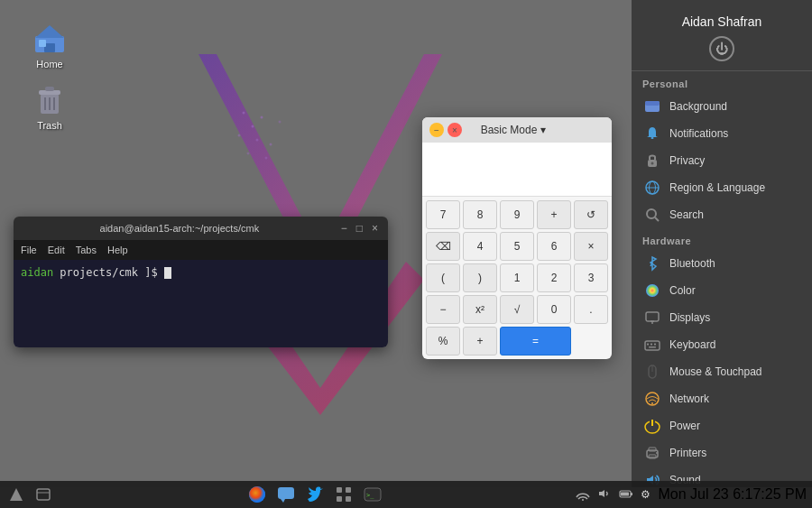 This screenshot has height=508, width=812. What do you see at coordinates (722, 134) in the screenshot?
I see `settings-item-notifications: Notifications` at bounding box center [722, 134].